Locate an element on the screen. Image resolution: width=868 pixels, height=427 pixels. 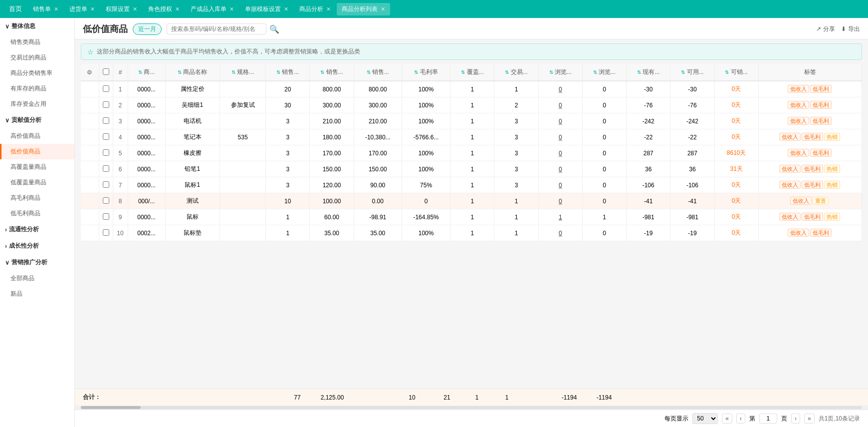
first-page-button: « is located at coordinates (727, 419).